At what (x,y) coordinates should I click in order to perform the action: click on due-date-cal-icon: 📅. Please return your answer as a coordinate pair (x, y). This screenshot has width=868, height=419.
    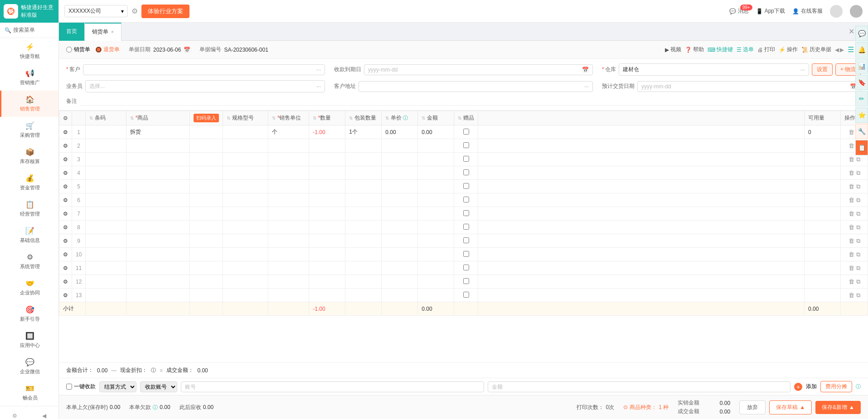
    Looking at the image, I should click on (586, 70).